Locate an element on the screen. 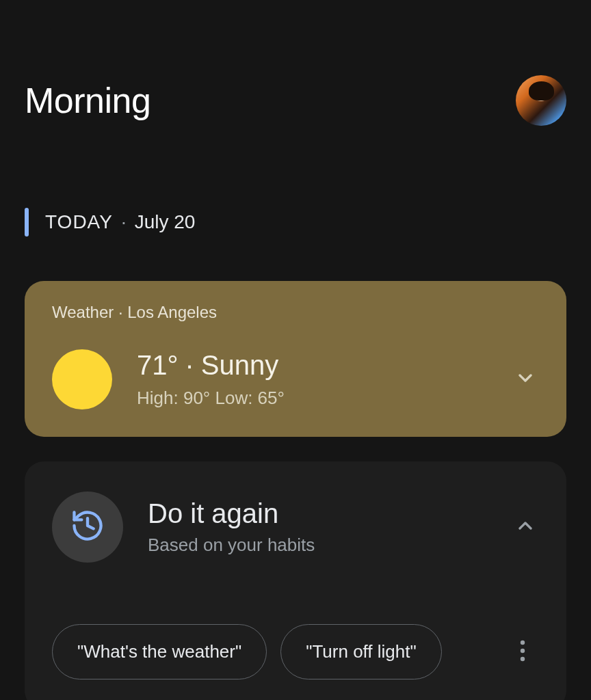 The image size is (591, 700). suggestion-chip-weather: "What's the weather" is located at coordinates (159, 652).